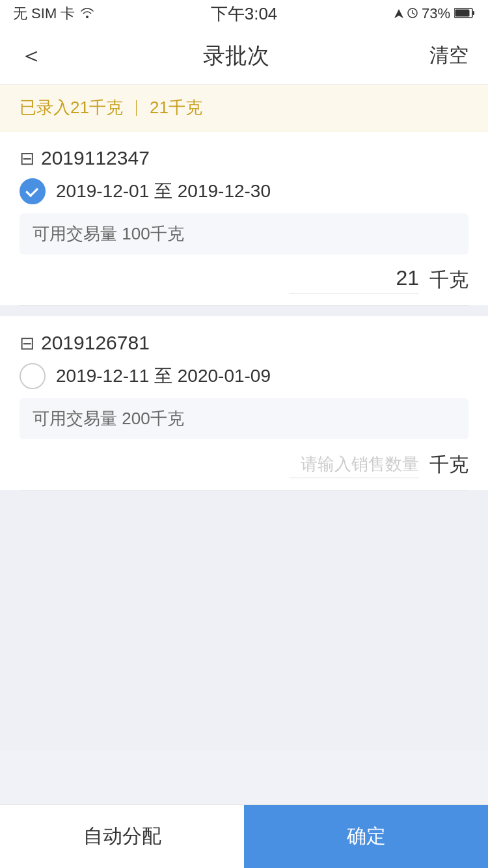 Image resolution: width=488 pixels, height=868 pixels. Describe the element at coordinates (244, 158) in the screenshot. I see `batch-1-header: ⊟ 2019112347` at that location.